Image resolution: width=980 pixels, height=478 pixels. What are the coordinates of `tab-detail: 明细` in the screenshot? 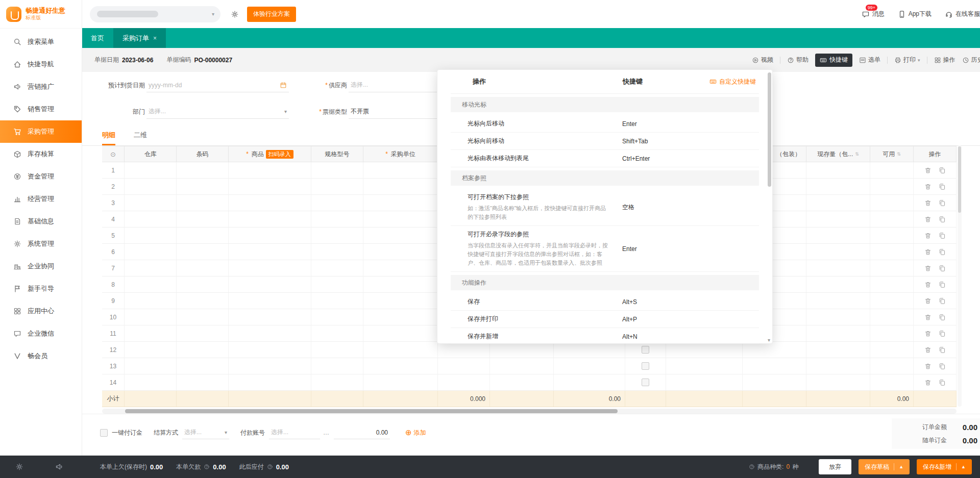 It's located at (109, 135).